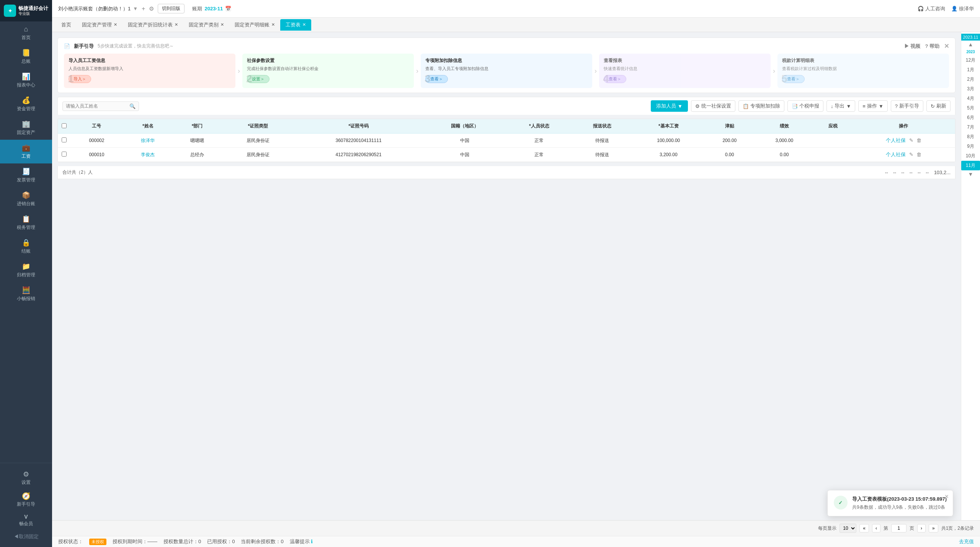  I want to click on app-logo: ✦ 畅捷通好会计 专业版, so click(26, 11).